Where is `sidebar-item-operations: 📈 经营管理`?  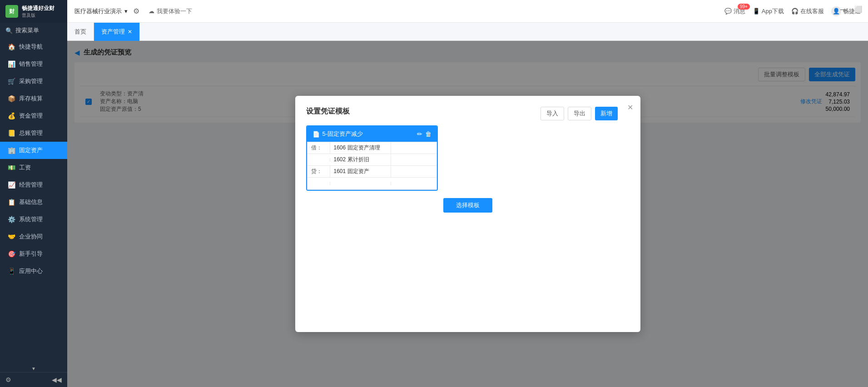
sidebar-item-operations: 📈 经营管理 is located at coordinates (34, 185).